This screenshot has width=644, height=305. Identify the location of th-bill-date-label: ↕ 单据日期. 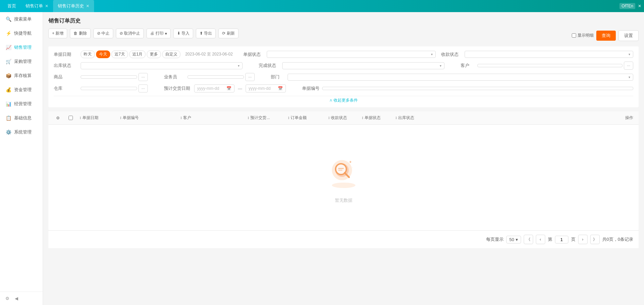
(89, 118).